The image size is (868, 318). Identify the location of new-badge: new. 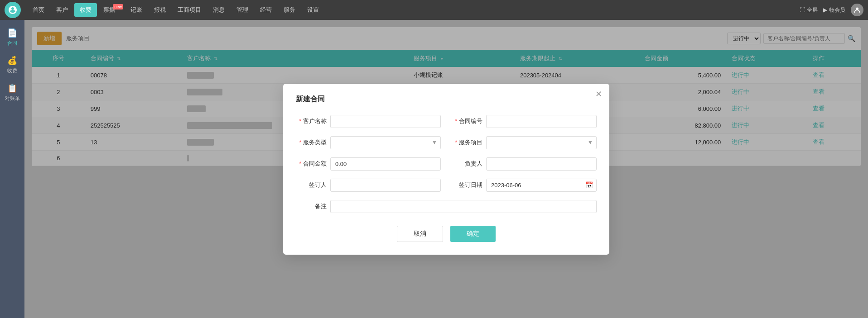
(118, 7).